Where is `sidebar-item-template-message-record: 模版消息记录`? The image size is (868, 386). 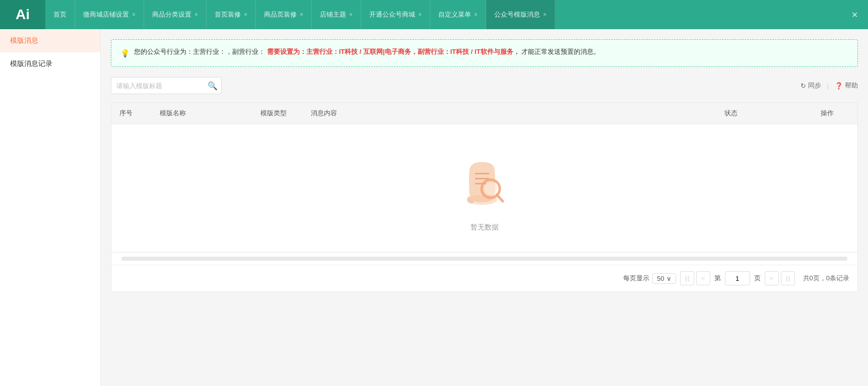
sidebar-item-template-message-record: 模版消息记录 is located at coordinates (50, 64).